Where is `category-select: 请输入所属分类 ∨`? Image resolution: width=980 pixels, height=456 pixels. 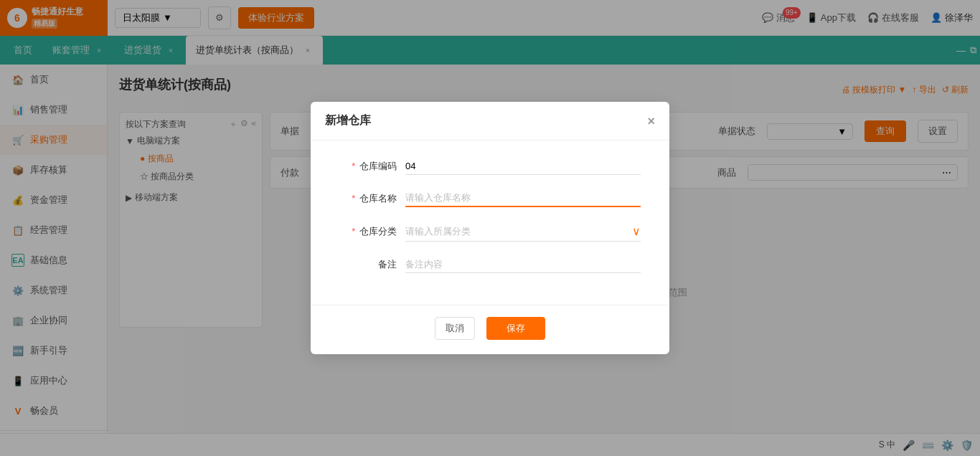
category-select: 请输入所属分类 ∨ is located at coordinates (523, 232).